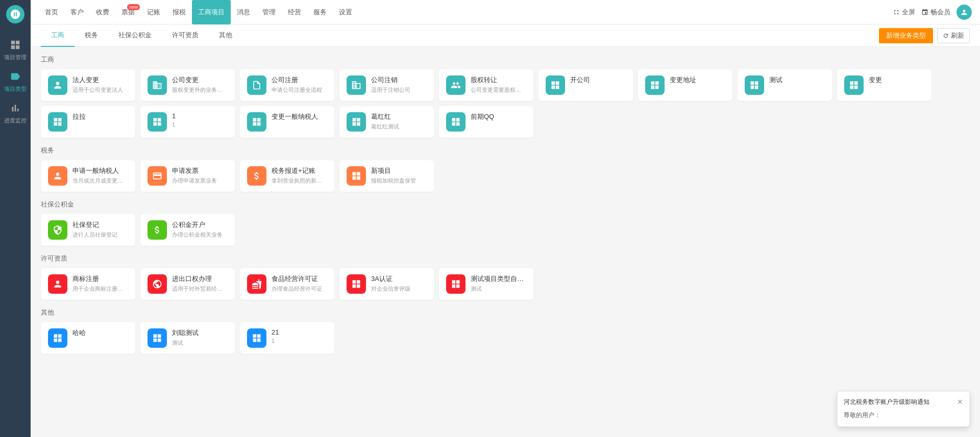  I want to click on card-desc: 适用于公司变更法人, so click(100, 90).